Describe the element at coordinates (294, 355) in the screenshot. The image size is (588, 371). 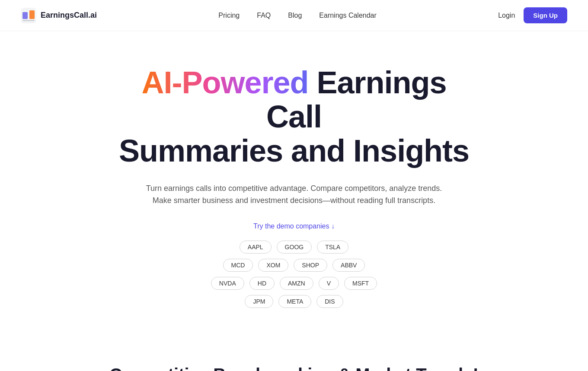
I see `benchmarking-section: Competitive Benchmarking & Market Trends…` at that location.